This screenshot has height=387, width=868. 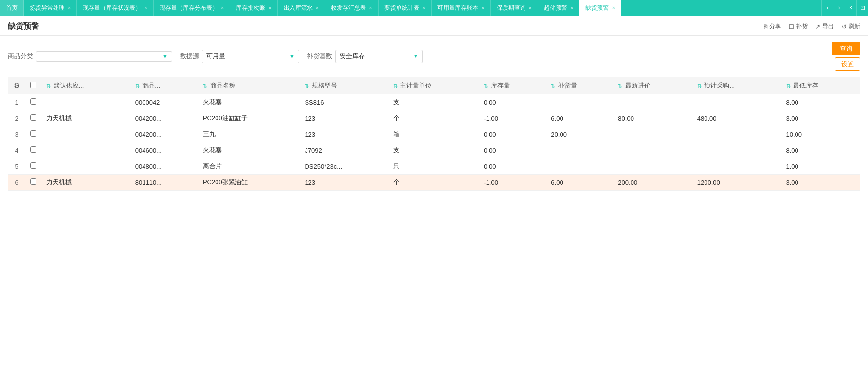 What do you see at coordinates (512, 183) in the screenshot?
I see `row-stock: -1.00` at bounding box center [512, 183].